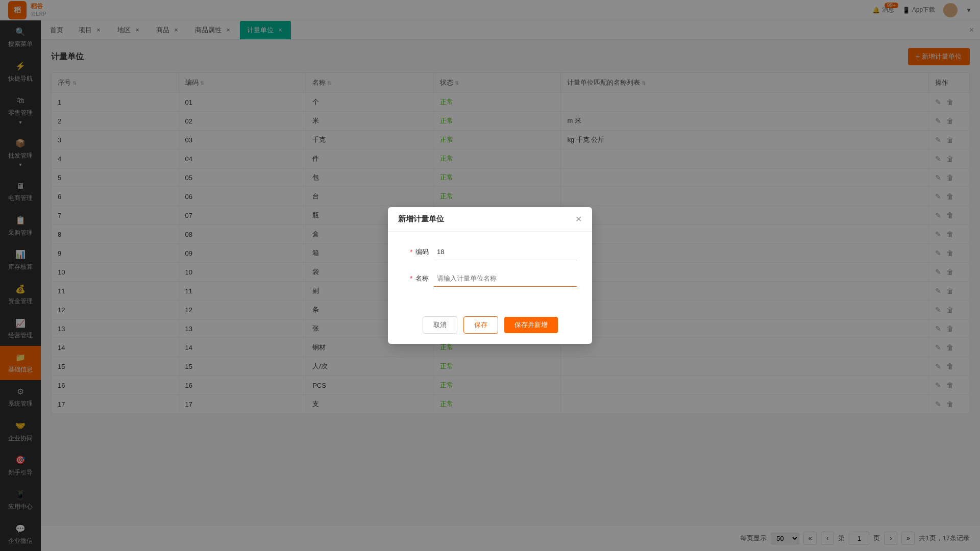  Describe the element at coordinates (481, 325) in the screenshot. I see `save-button: 保存` at that location.